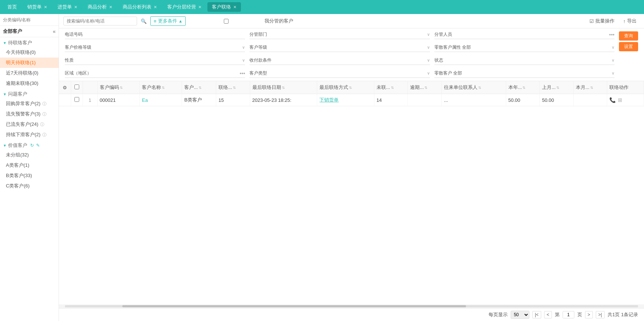 The width and height of the screenshot is (644, 321). I want to click on sidebar-item-tomorrow-pending: 明天待联络(1), so click(29, 63).